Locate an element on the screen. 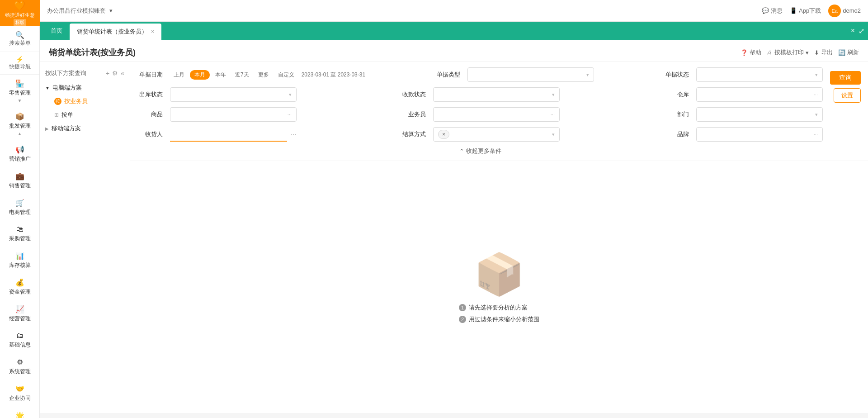  basic-label: 基础信息 is located at coordinates (20, 345).